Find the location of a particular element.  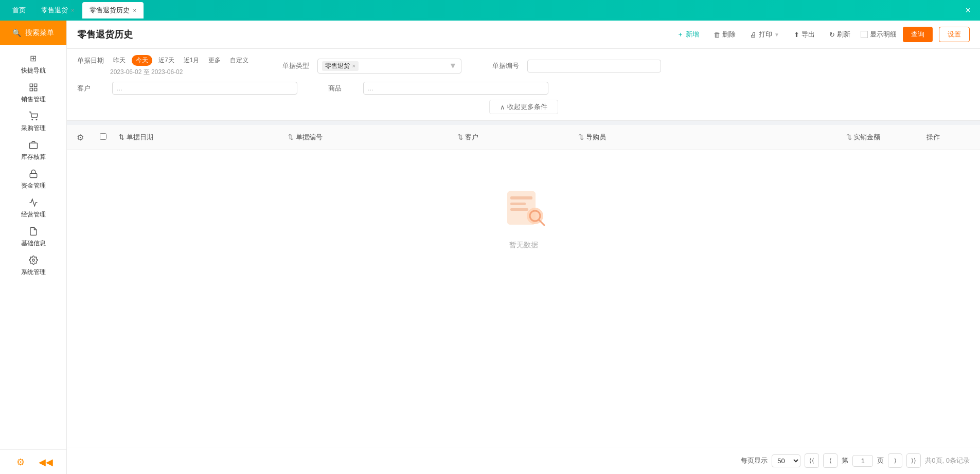

purchase-icon is located at coordinates (33, 116).